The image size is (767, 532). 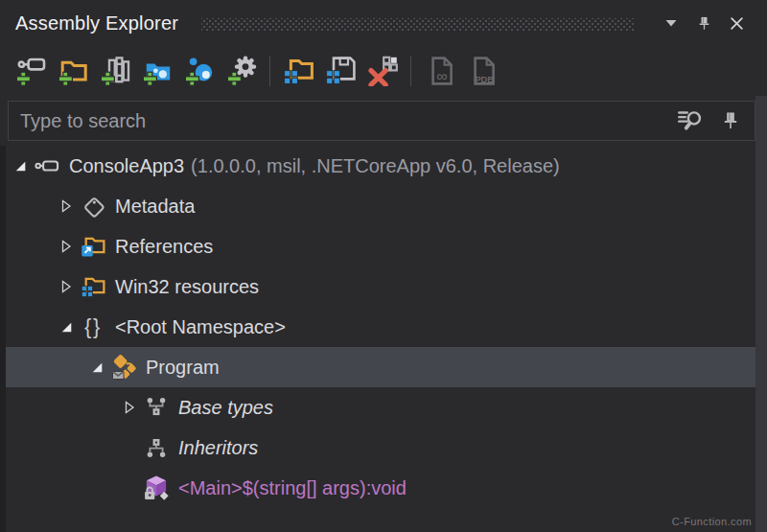 What do you see at coordinates (115, 71) in the screenshot?
I see `add-from-gac-button` at bounding box center [115, 71].